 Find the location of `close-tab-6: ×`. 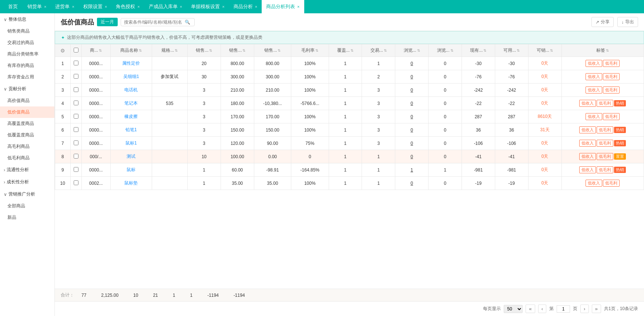

close-tab-6: × is located at coordinates (223, 7).